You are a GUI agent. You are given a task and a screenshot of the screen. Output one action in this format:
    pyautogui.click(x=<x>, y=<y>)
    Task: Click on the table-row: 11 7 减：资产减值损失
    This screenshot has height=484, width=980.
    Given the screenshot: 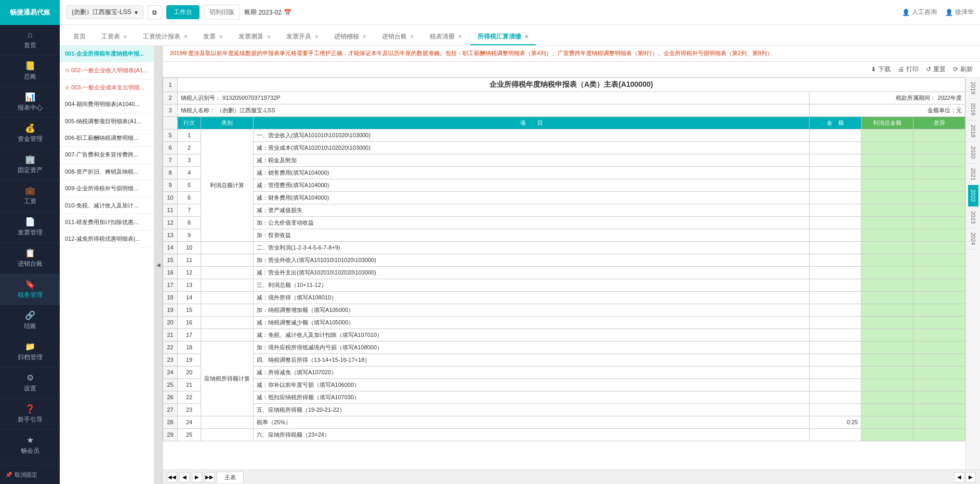 What is the action you would take?
    pyautogui.click(x=564, y=210)
    